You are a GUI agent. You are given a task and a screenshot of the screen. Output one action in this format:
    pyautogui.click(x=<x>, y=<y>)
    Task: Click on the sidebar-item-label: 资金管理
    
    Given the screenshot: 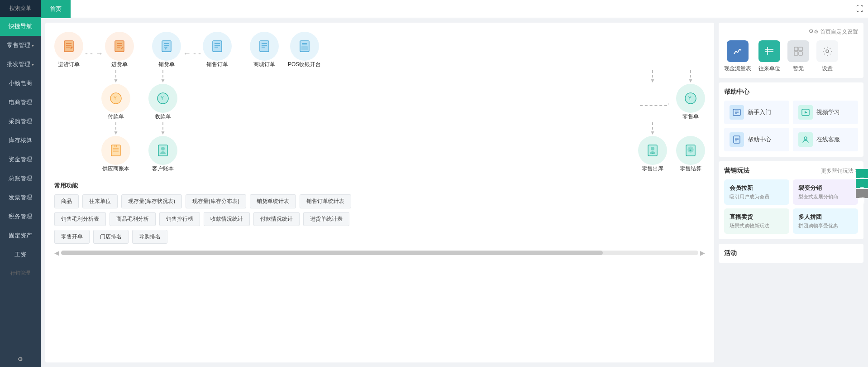 What is the action you would take?
    pyautogui.click(x=20, y=159)
    